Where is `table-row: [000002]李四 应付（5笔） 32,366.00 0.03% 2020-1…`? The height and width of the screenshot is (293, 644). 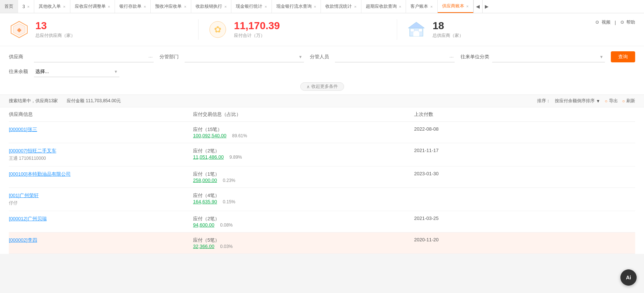 table-row: [000002]李四 应付（5笔） 32,366.00 0.03% 2020-1… is located at coordinates (322, 243).